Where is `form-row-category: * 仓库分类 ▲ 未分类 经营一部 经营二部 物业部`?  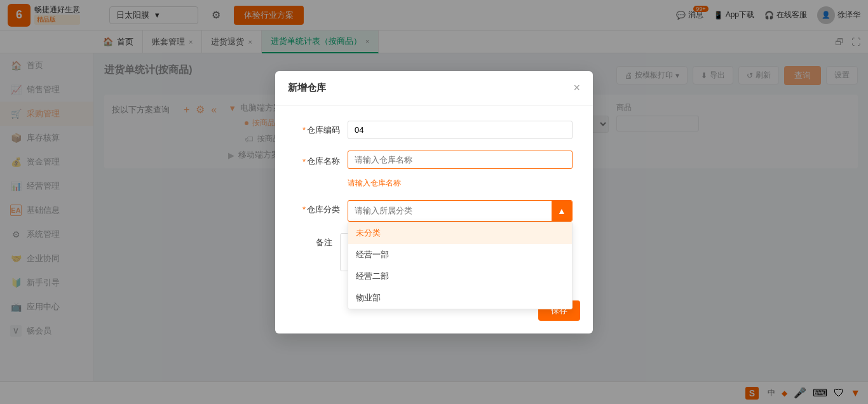
form-row-category: * 仓库分类 ▲ 未分类 经营一部 经营二部 物业部 is located at coordinates (434, 211).